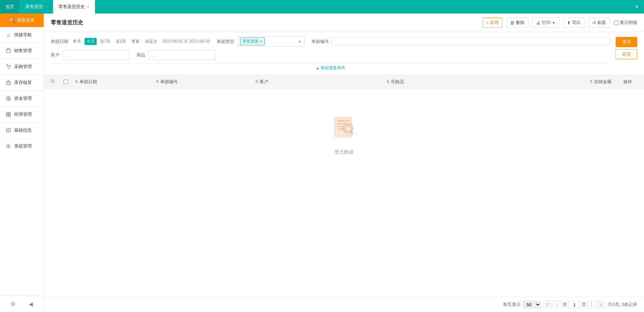 Image resolution: width=644 pixels, height=312 pixels. I want to click on tab-retail-return: 零售退货 ×, so click(37, 7).